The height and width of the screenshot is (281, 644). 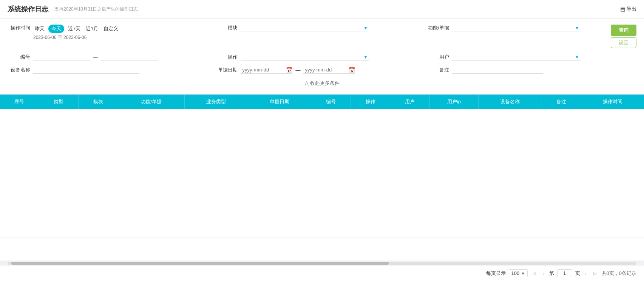 What do you see at coordinates (111, 33) in the screenshot?
I see `time-filter-group: 操作时间 昨天 今天 近7天 近1月 自定义 2023-06-06 至 2023…` at bounding box center [111, 33].